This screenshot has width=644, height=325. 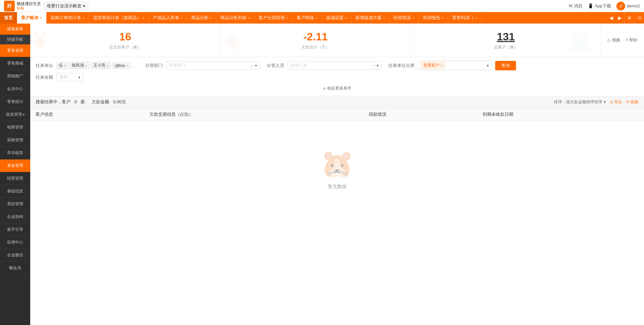 What do you see at coordinates (413, 18) in the screenshot?
I see `close-tab-operation-status: ×` at bounding box center [413, 18].